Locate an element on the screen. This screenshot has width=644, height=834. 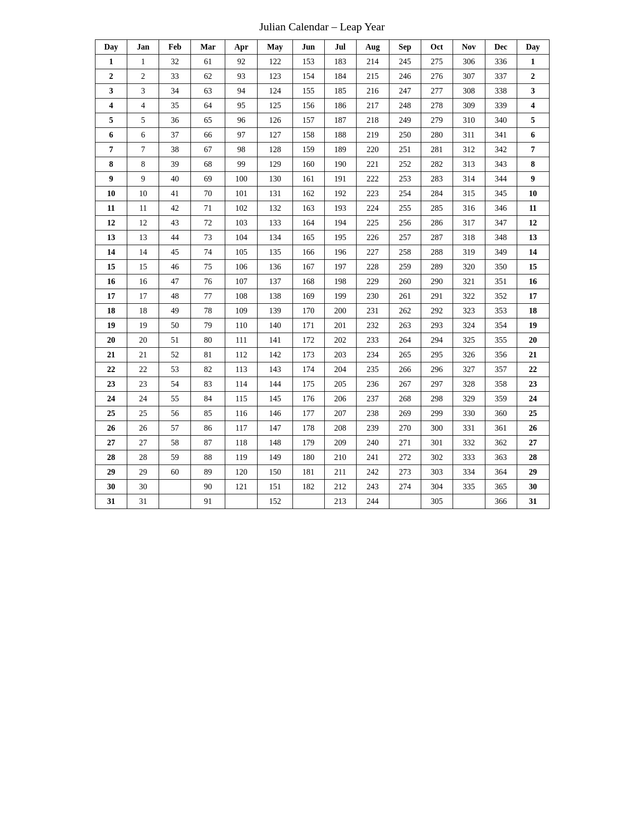
day-number-left: 26 is located at coordinates (111, 429).